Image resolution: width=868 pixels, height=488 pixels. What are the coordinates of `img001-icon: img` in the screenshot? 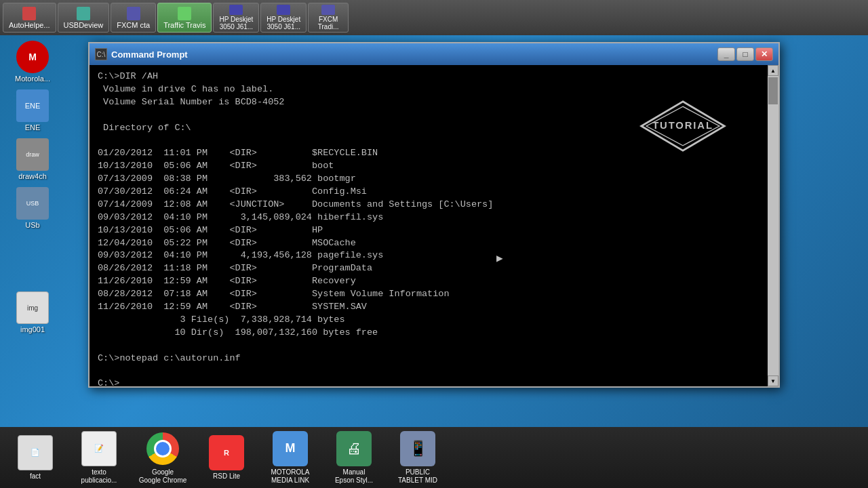 It's located at (33, 308).